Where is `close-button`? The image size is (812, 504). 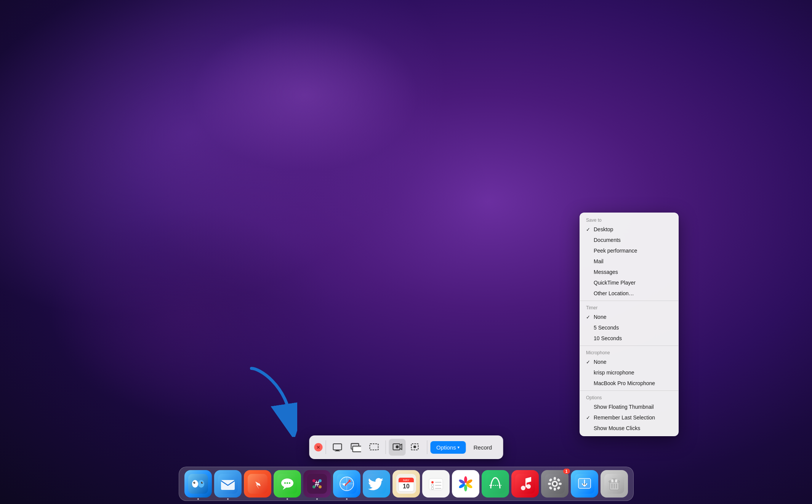 close-button is located at coordinates (318, 447).